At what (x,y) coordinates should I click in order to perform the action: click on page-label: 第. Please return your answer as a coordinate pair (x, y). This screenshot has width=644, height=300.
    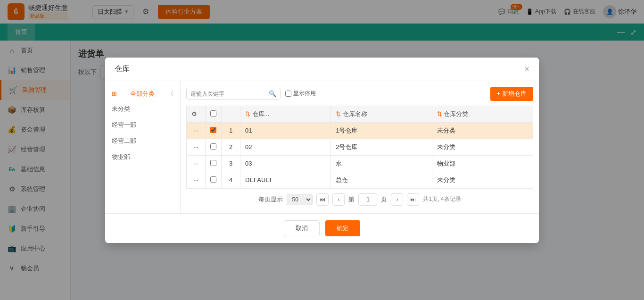
    Looking at the image, I should click on (352, 200).